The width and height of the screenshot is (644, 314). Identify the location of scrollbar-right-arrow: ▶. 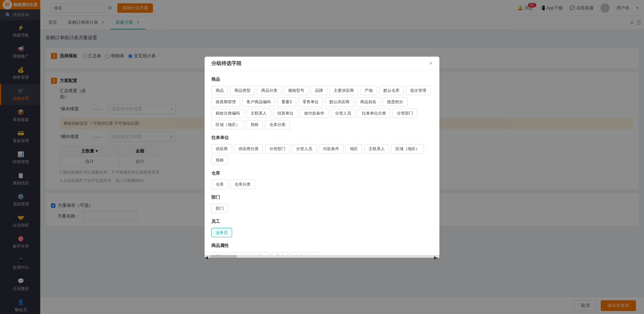
(437, 256).